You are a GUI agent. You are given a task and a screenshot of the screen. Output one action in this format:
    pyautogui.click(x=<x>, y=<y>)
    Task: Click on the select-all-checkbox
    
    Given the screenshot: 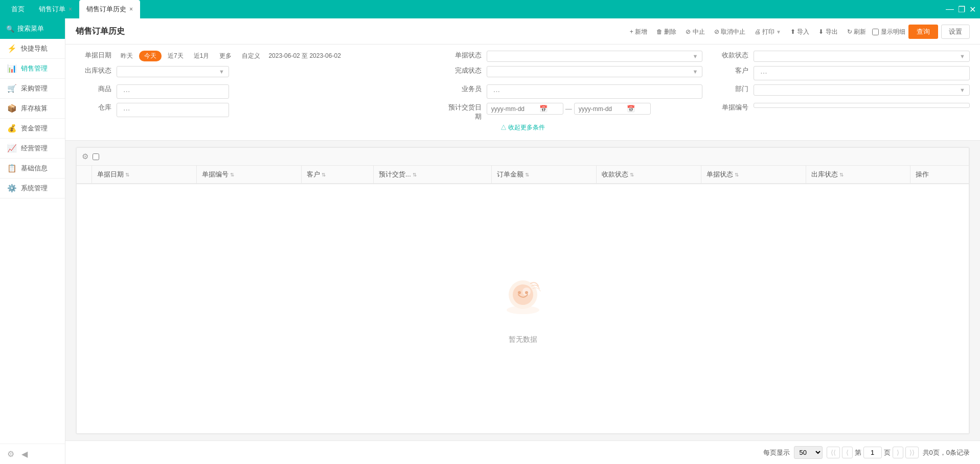 What is the action you would take?
    pyautogui.click(x=96, y=157)
    